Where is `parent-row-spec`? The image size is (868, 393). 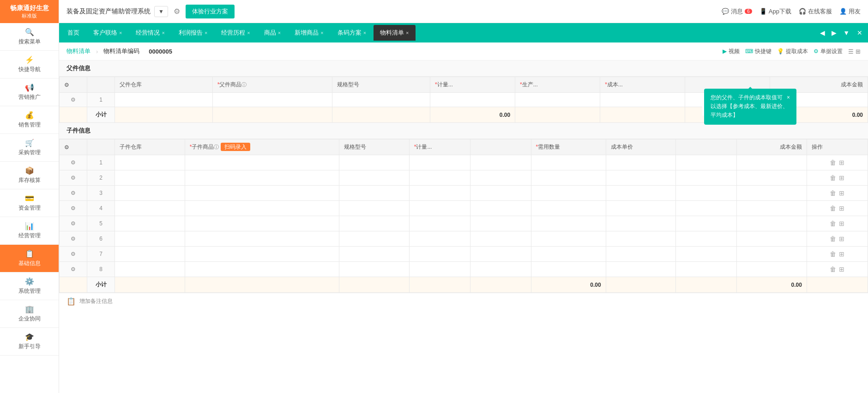 parent-row-spec is located at coordinates (381, 100).